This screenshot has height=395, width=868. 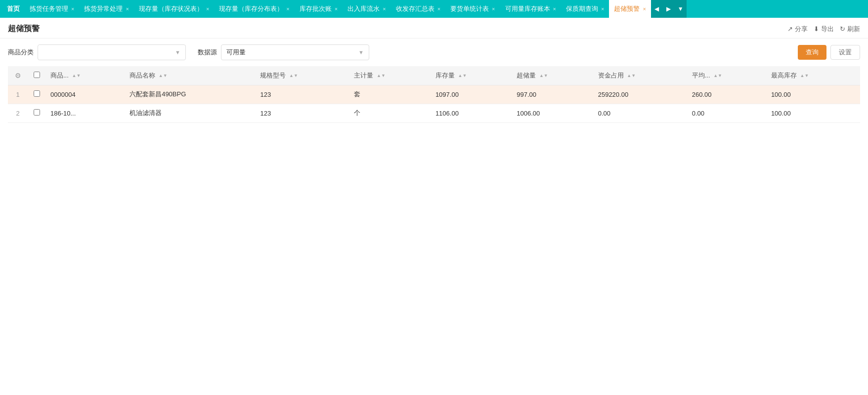 I want to click on row-name: 机油滤清器, so click(x=190, y=113).